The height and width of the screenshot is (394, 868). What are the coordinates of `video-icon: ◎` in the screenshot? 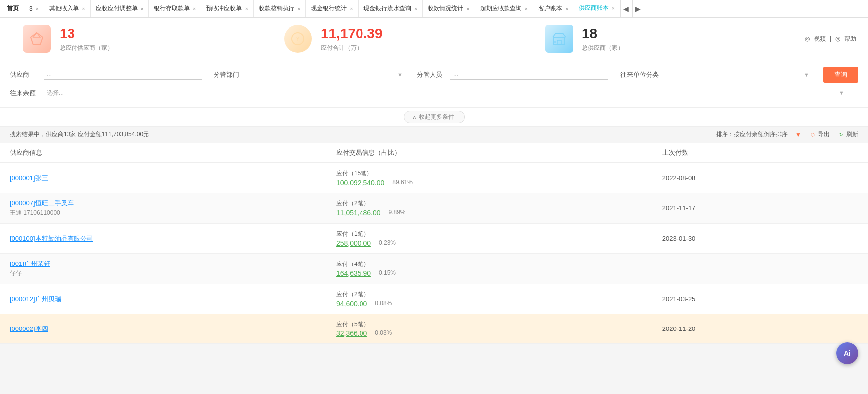 It's located at (807, 39).